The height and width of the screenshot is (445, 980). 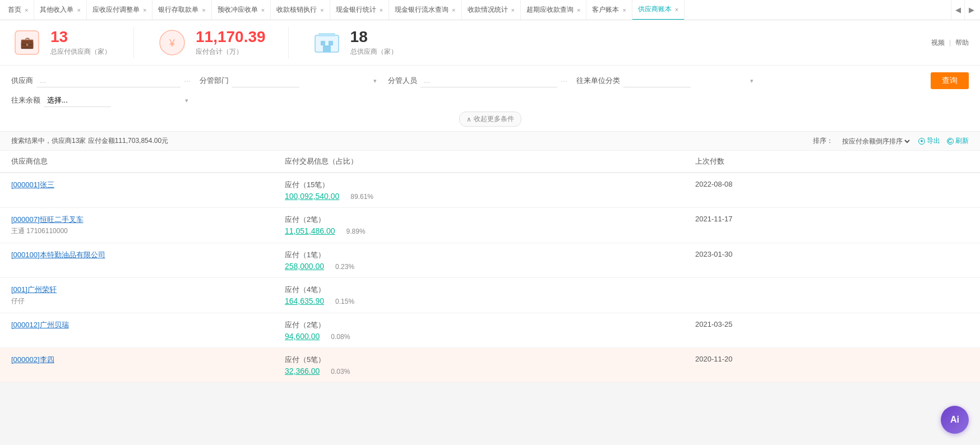 What do you see at coordinates (304, 266) in the screenshot?
I see `tx-amount: 258,000.00` at bounding box center [304, 266].